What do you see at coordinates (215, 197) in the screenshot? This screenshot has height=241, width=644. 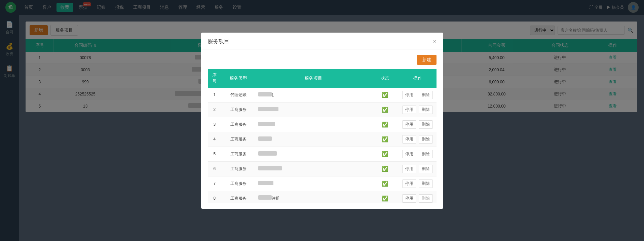 I see `modal-cell-num: 8` at bounding box center [215, 197].